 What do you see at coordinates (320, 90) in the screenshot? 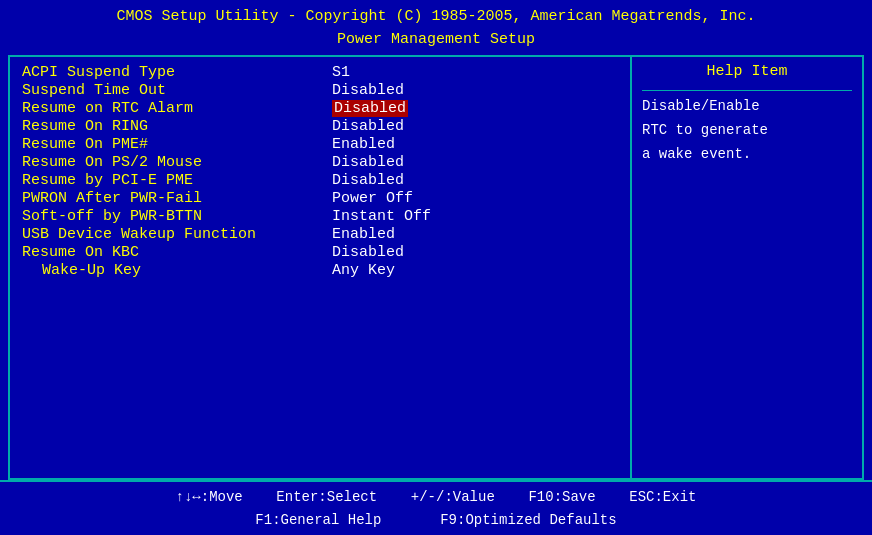
I see `table-row: Suspend Time OutDisabled` at bounding box center [320, 90].